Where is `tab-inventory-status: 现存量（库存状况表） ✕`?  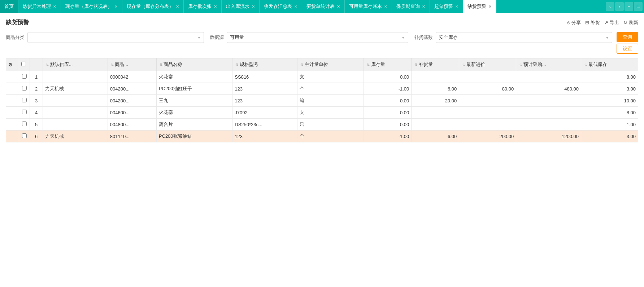 tab-inventory-status: 现存量（库存状况表） ✕ is located at coordinates (92, 6).